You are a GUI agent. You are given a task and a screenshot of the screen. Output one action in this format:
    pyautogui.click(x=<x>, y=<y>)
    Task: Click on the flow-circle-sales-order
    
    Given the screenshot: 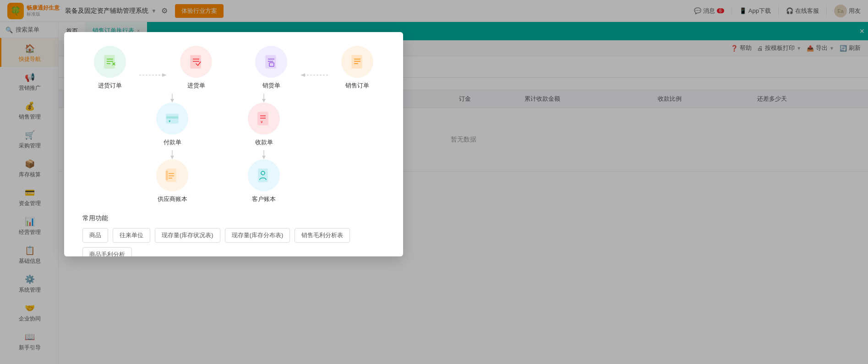 What is the action you would take?
    pyautogui.click(x=357, y=62)
    